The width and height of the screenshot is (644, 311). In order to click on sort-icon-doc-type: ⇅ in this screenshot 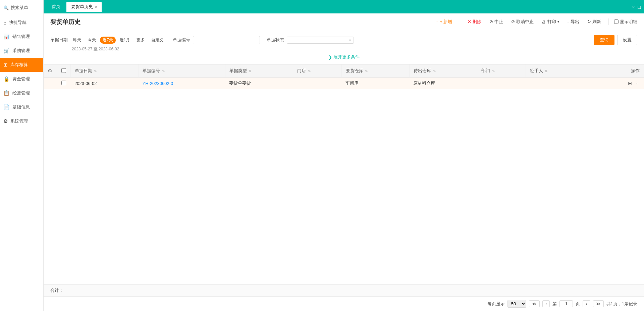, I will do `click(250, 71)`.